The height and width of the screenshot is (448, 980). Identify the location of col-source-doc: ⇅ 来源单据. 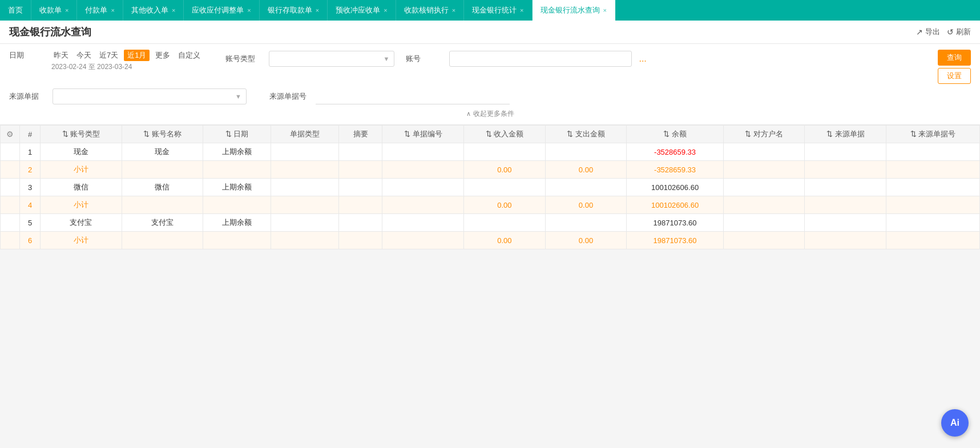
(846, 135).